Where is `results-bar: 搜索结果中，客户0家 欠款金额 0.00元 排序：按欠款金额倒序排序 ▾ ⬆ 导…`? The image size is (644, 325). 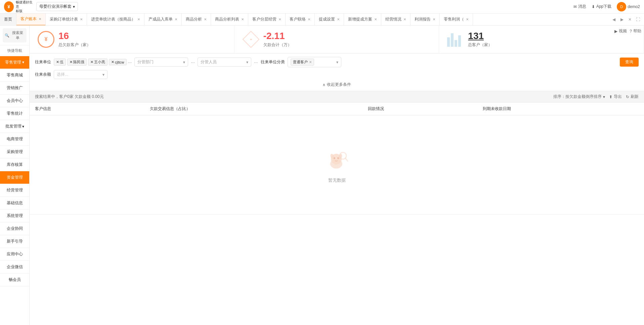
results-bar: 搜索结果中，客户0家 欠款金额 0.00元 排序：按欠款金额倒序排序 ▾ ⬆ 导… is located at coordinates (337, 97).